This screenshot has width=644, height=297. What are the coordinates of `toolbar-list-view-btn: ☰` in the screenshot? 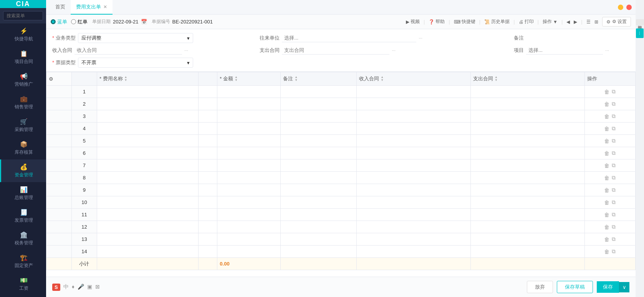 It's located at (588, 22).